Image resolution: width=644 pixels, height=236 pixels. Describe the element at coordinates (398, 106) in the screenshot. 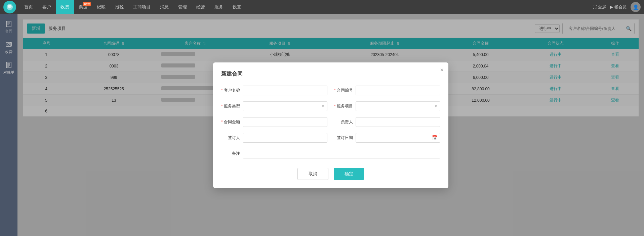

I see `select-service-item-wrap` at that location.